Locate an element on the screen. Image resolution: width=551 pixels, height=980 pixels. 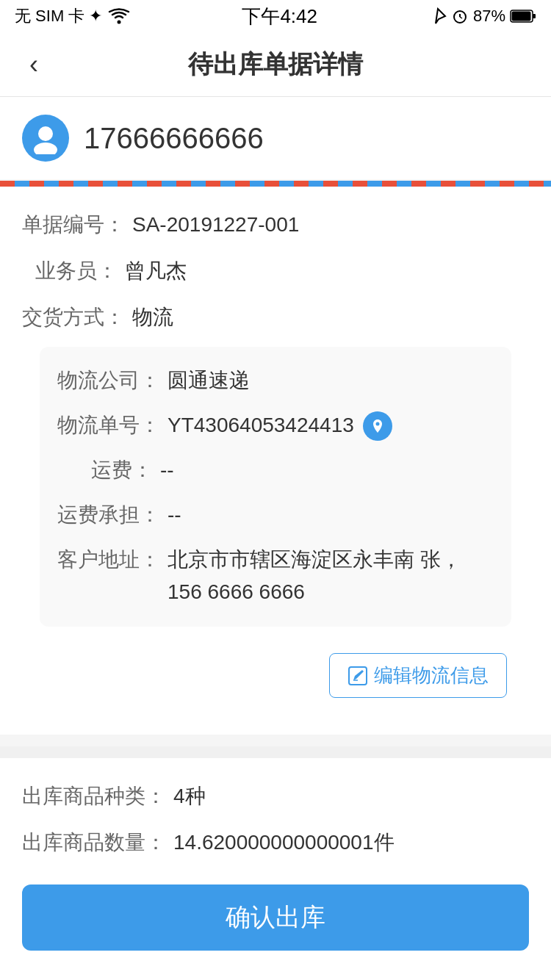
logistics-company-value: 圆通速递 is located at coordinates (331, 381).